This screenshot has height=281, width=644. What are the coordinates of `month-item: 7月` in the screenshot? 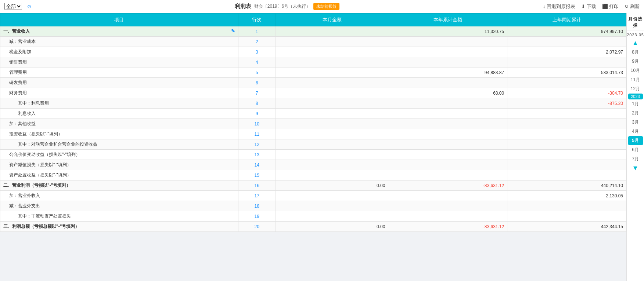 It's located at (636, 159).